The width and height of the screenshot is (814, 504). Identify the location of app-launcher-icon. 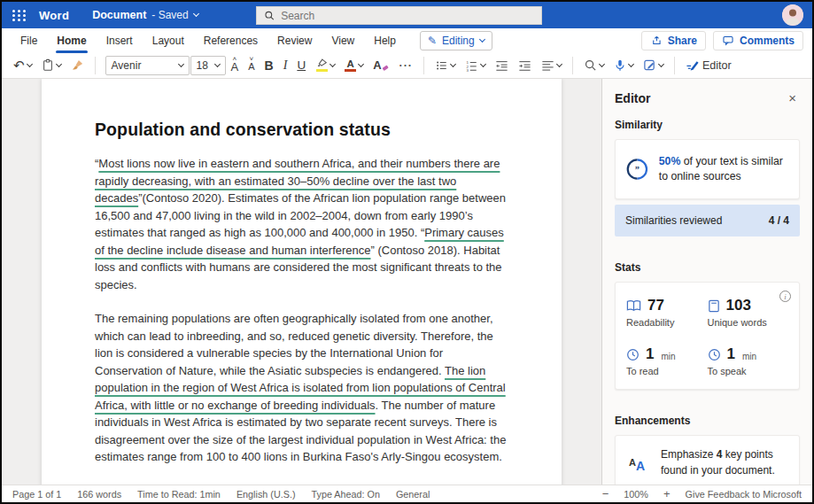
(19, 16).